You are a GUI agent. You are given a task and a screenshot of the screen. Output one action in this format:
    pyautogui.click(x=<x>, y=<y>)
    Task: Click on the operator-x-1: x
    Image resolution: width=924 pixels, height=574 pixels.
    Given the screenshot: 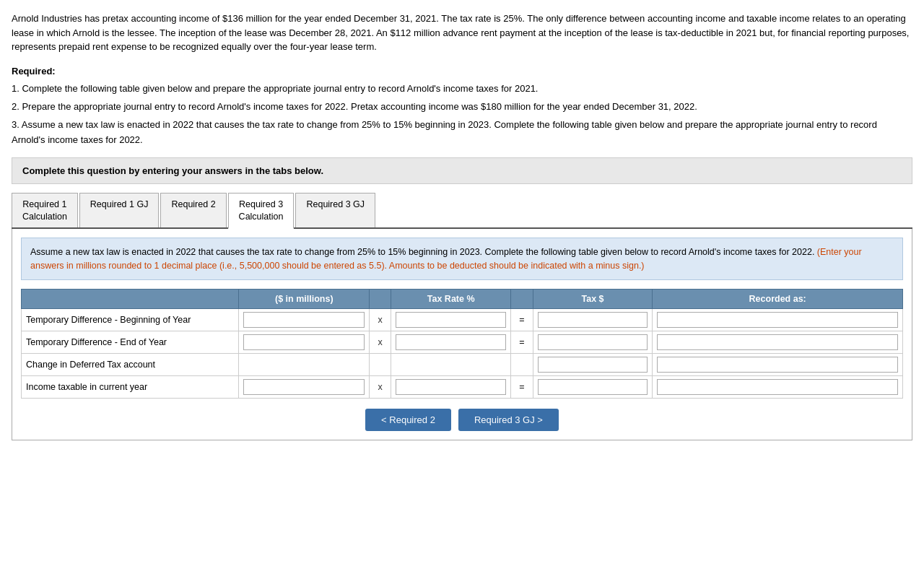 What is the action you would take?
    pyautogui.click(x=380, y=321)
    